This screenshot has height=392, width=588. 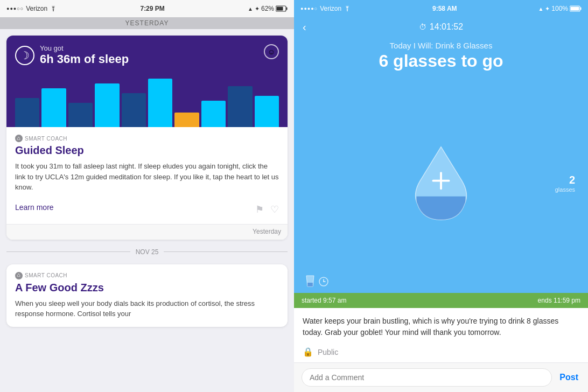 I want to click on few-good-zzzs-body: When you sleep well your body dials back…, so click(x=147, y=309).